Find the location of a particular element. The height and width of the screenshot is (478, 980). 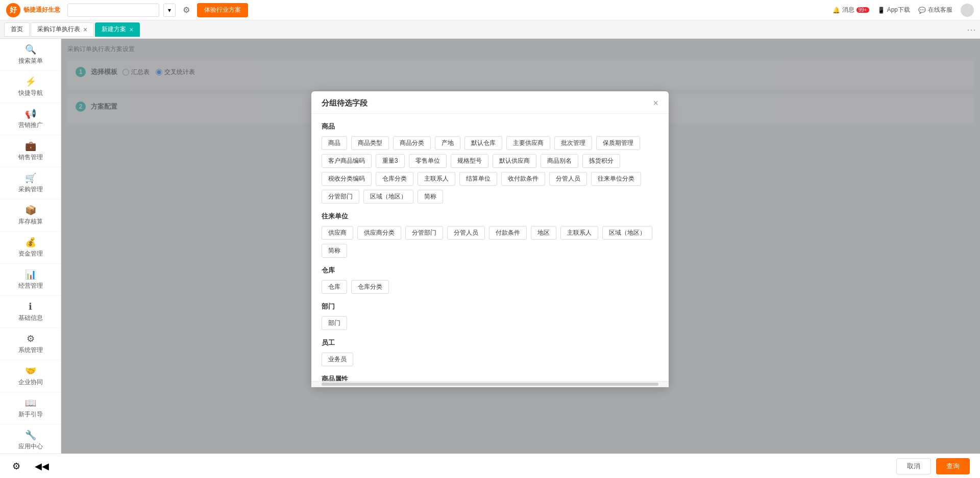

service-label: 在线客服 is located at coordinates (940, 10).